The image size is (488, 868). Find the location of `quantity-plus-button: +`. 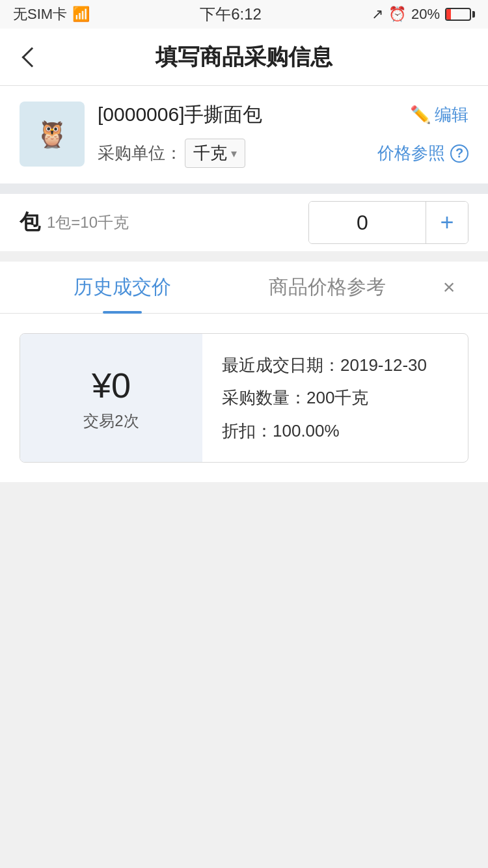

quantity-plus-button: + is located at coordinates (447, 223).